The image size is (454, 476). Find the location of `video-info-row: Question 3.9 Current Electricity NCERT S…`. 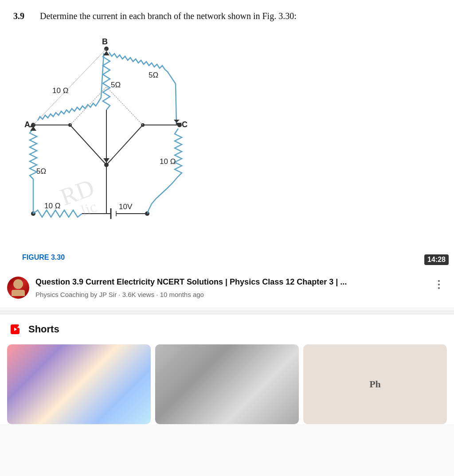

video-info-row: Question 3.9 Current Electricity NCERT S… is located at coordinates (227, 289).